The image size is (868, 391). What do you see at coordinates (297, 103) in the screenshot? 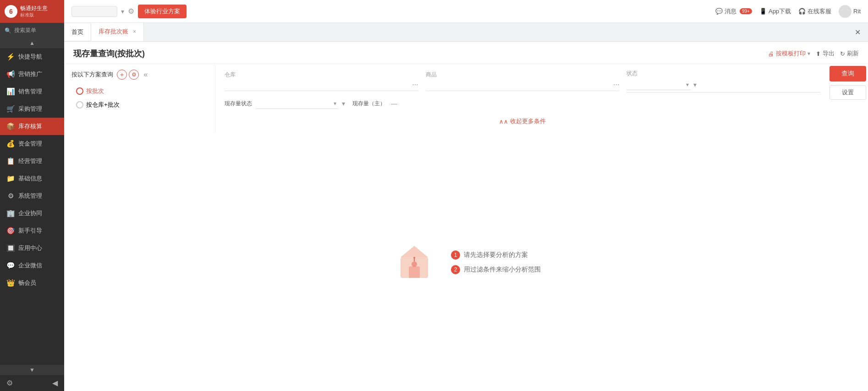
I see `inventory-status-select` at bounding box center [297, 103].